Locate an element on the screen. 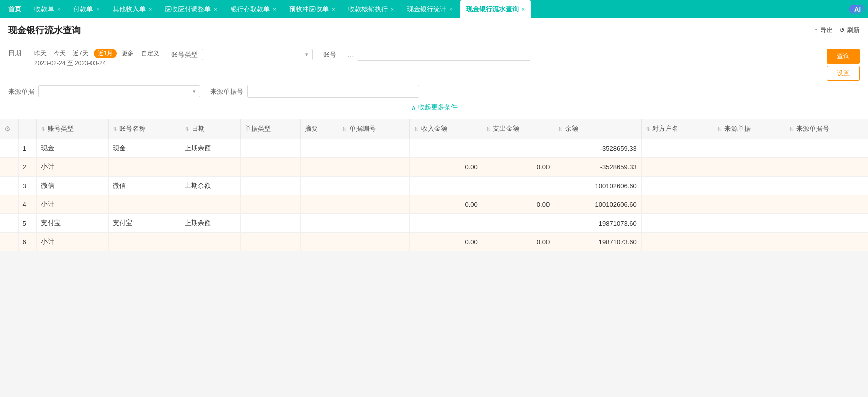 Image resolution: width=868 pixels, height=397 pixels. date-option-more: 更多 is located at coordinates (128, 54).